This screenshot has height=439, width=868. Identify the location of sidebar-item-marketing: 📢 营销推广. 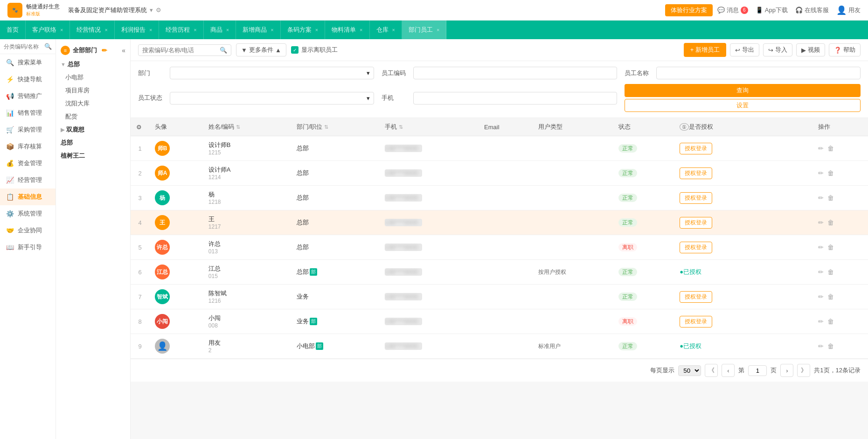
(28, 96).